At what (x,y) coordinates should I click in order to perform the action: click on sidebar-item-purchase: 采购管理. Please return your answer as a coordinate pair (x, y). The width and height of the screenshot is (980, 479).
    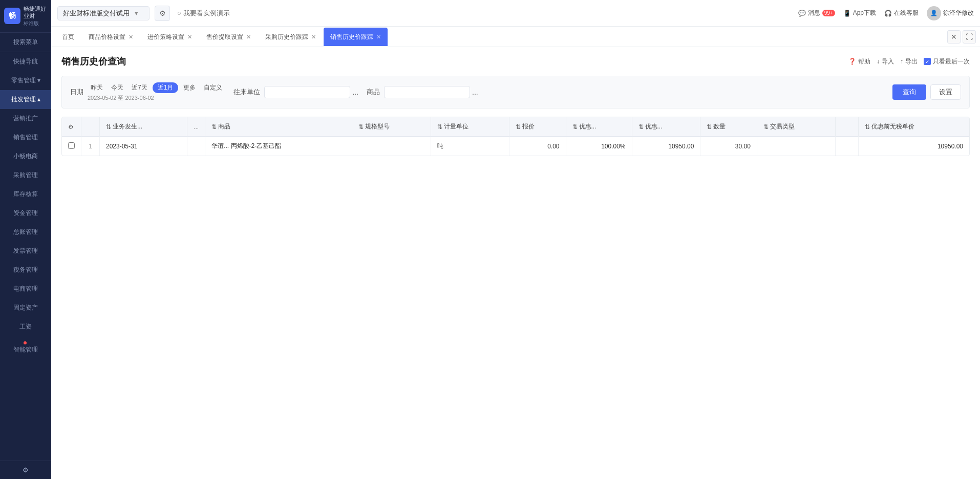
    Looking at the image, I should click on (26, 175).